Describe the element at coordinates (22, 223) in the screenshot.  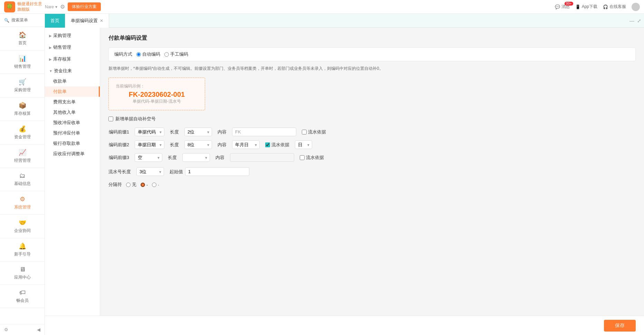
I see `enterprise-icon: 🤝` at that location.